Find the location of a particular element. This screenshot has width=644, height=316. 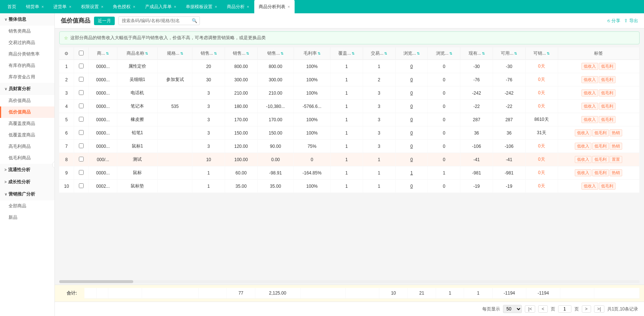

nav-home: 首页 is located at coordinates (12, 7).